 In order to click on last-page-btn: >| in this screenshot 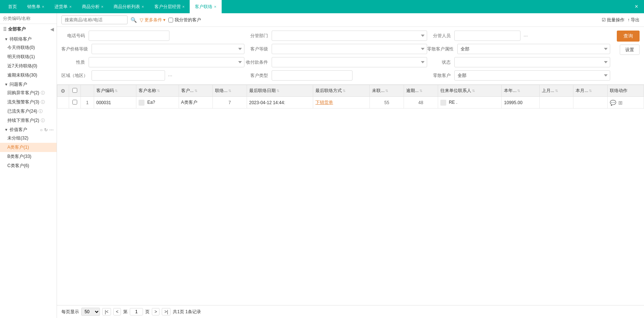, I will do `click(166, 312)`.